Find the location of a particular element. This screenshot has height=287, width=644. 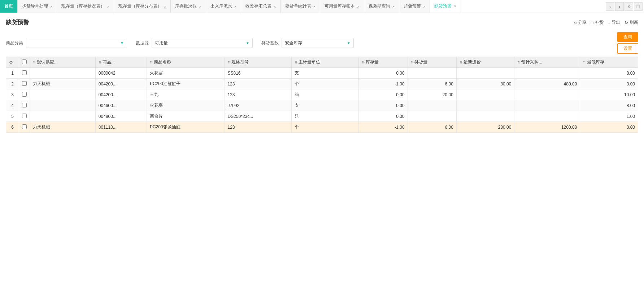

filter-row: 商品分类 ▼ 数据源 可用量 ▼ 补货基数 安全库存 ▼ 查询 设置 is located at coordinates (322, 43).